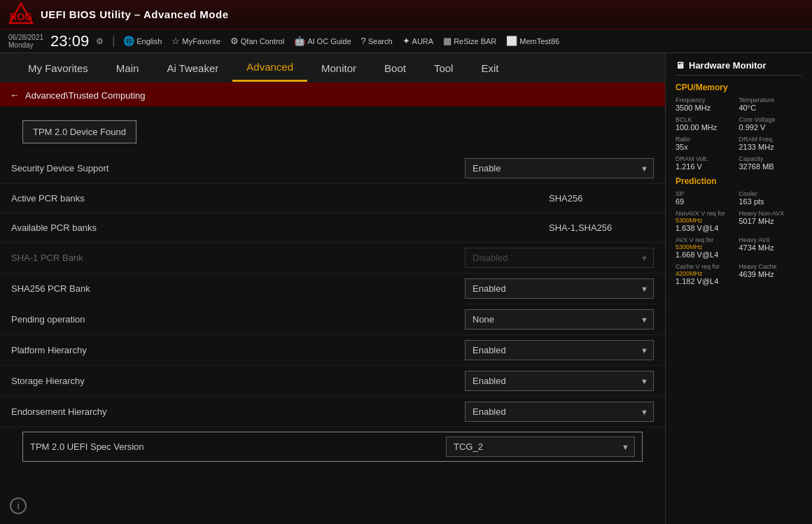  What do you see at coordinates (238, 446) in the screenshot?
I see `tpm-spec-label: TPM 2.0 UEFI Spec Version` at bounding box center [238, 446].